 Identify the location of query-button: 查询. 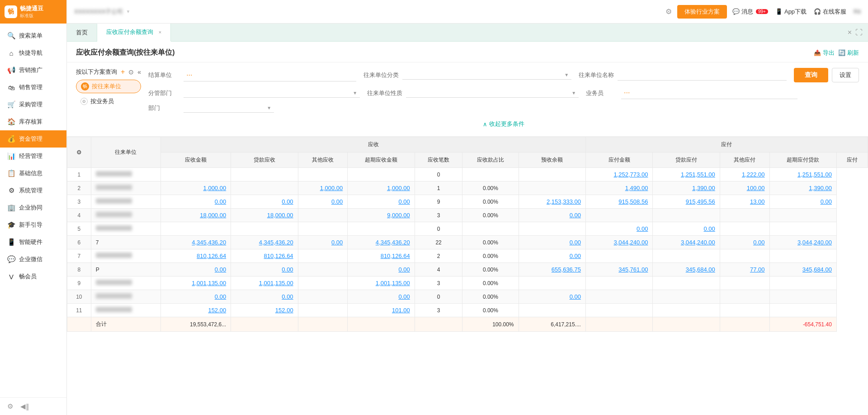
(811, 75).